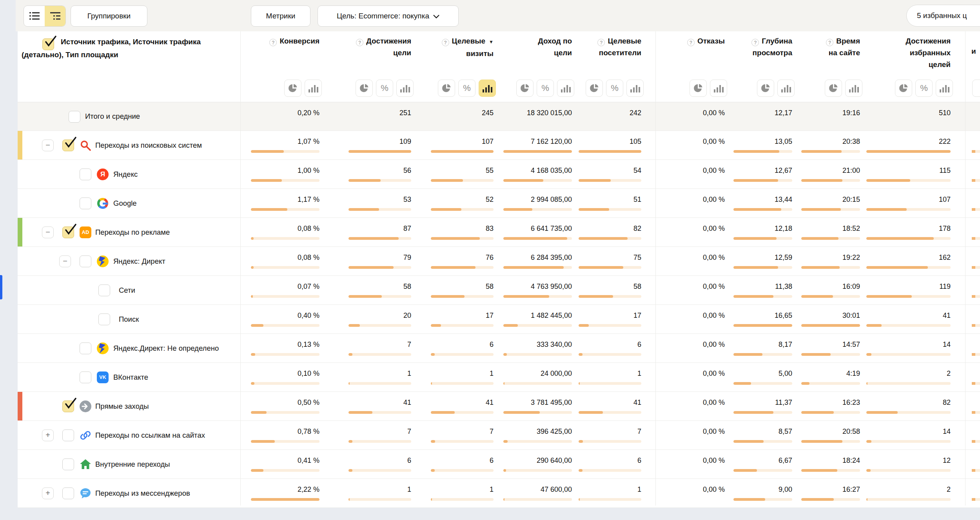  I want to click on row-label: Яндекс, so click(125, 174).